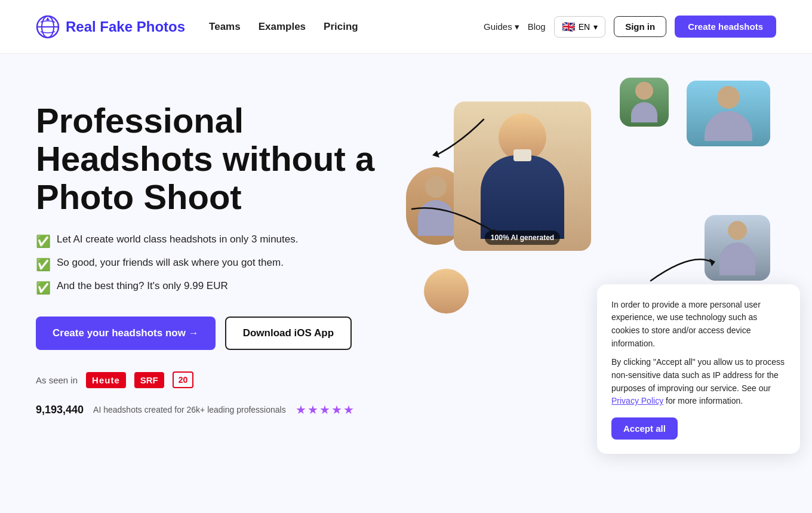  I want to click on nav-teams: Teams, so click(224, 27).